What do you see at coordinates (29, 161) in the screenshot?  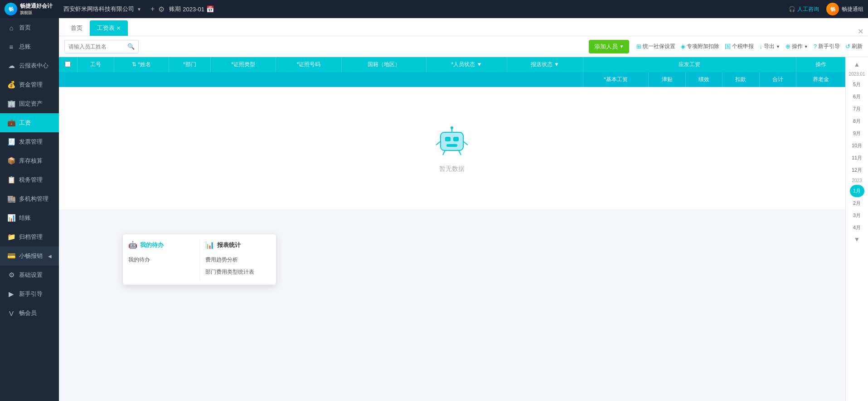 I see `sidebar-item-inventory: 📦 库存核算` at bounding box center [29, 161].